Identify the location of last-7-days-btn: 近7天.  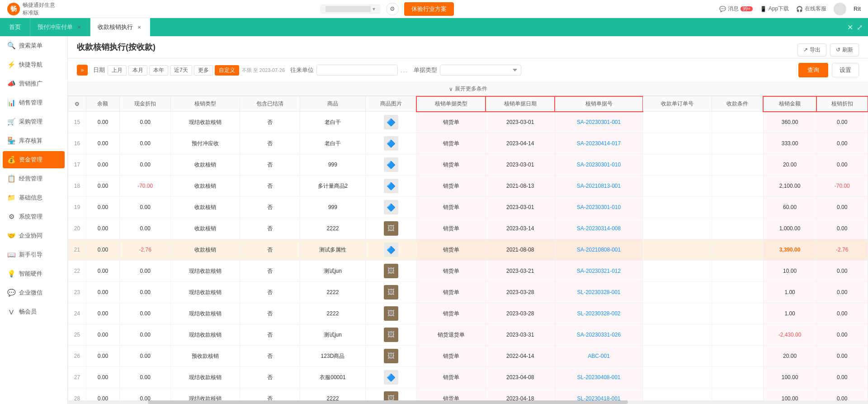
(181, 71).